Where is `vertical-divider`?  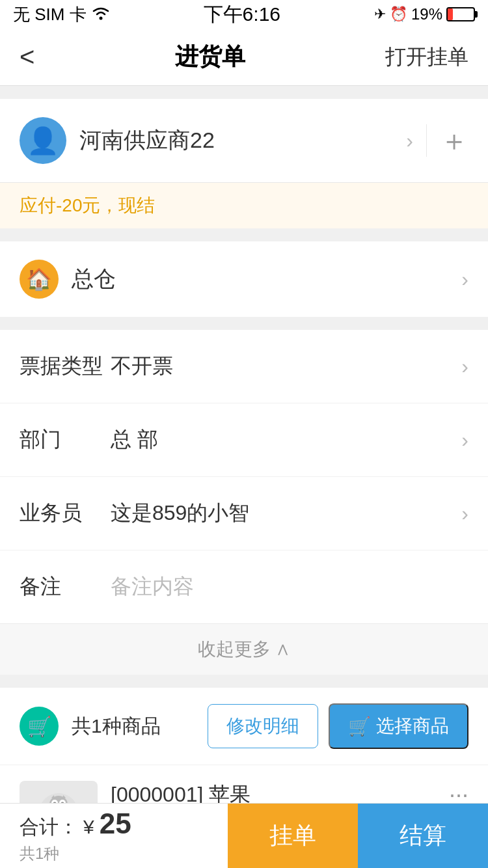 vertical-divider is located at coordinates (427, 141).